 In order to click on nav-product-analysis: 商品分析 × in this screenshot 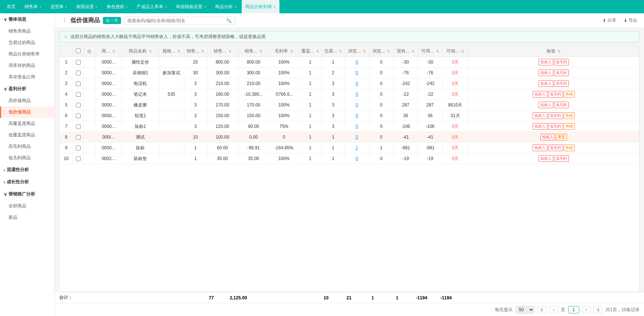, I will do `click(226, 7)`.